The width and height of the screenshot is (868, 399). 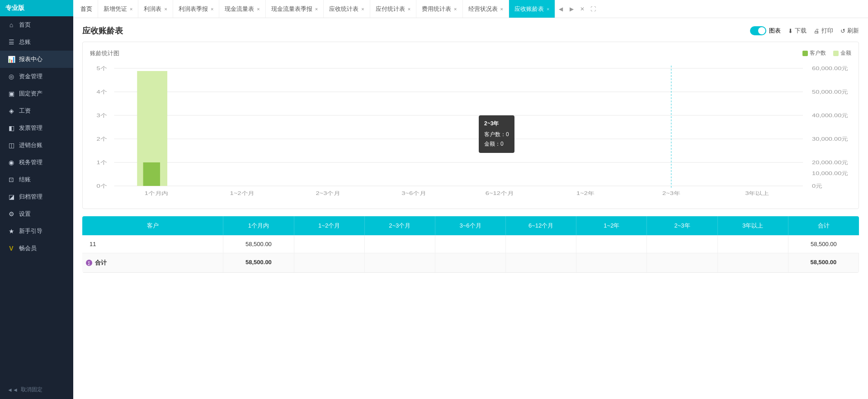 I want to click on tab-expense-stat: 费用统计表 ×, so click(x=439, y=9).